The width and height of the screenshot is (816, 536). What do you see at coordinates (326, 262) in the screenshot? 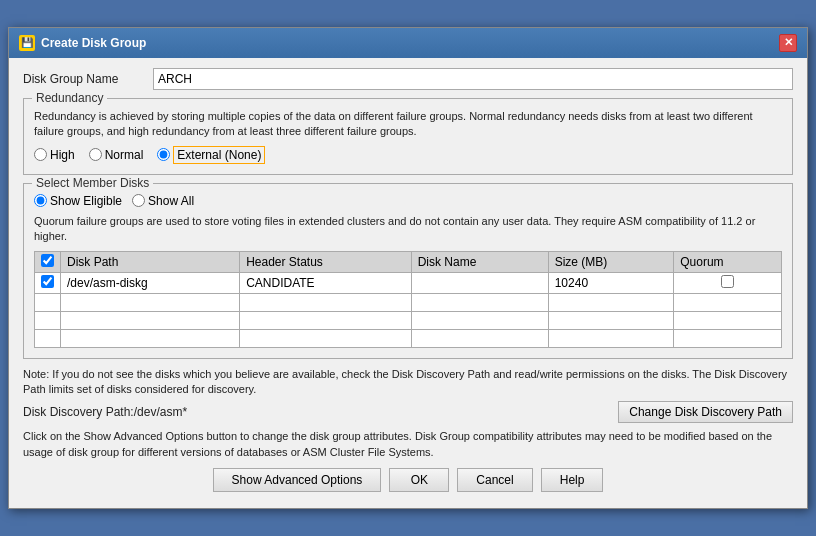
I see `col-header-status: Header Status` at bounding box center [326, 262].